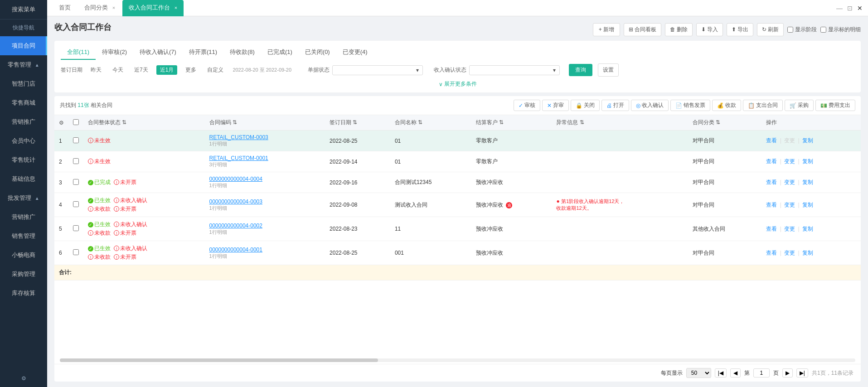  I want to click on export-button: ⬆ 导出, so click(740, 30).